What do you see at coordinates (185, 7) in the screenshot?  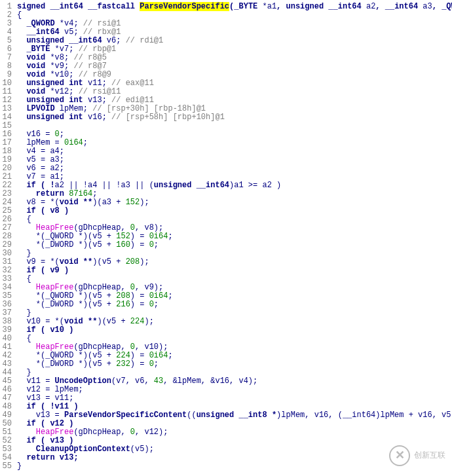 I see `highlighted-fn: ParseVendorSpecific` at bounding box center [185, 7].